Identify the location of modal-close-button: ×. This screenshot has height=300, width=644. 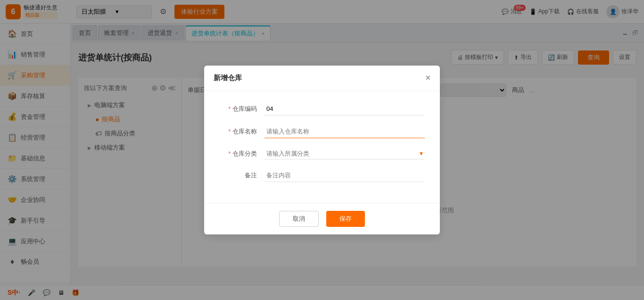
(428, 78).